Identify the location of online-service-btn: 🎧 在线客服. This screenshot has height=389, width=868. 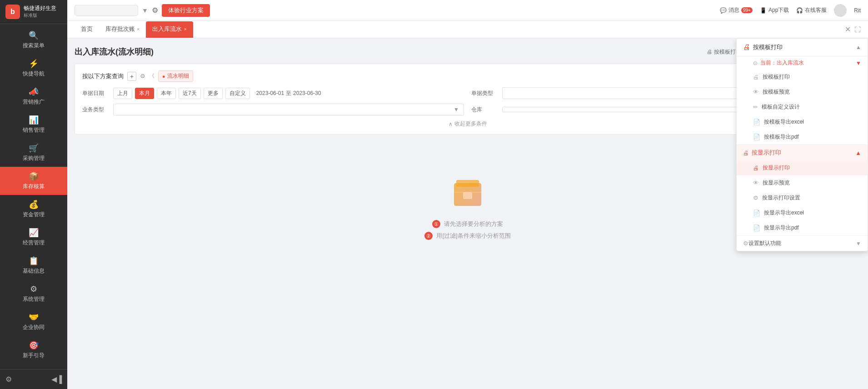
(812, 10).